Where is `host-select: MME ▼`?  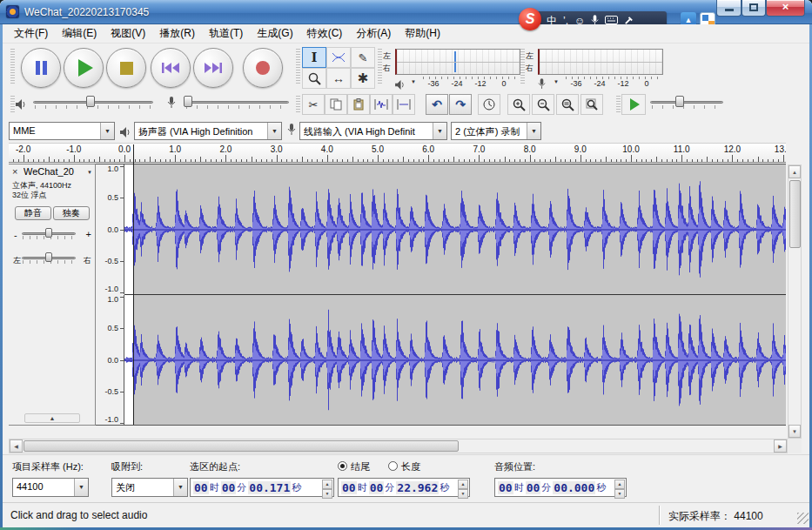 host-select: MME ▼ is located at coordinates (62, 131).